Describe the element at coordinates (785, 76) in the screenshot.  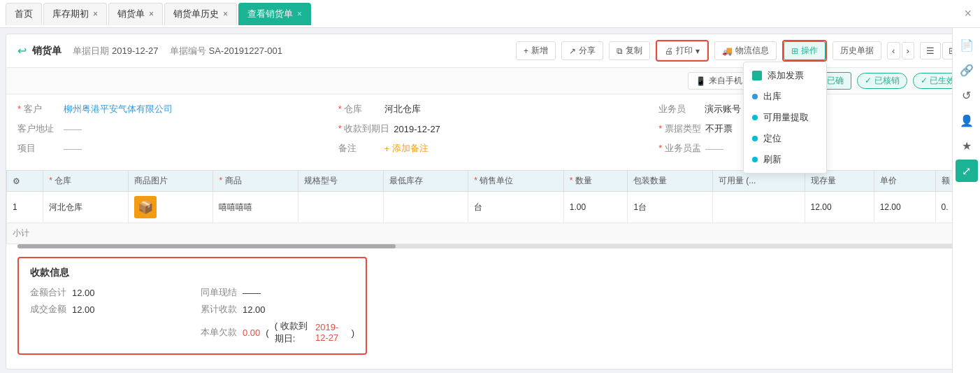
I see `dropdown-add-invoice: 添加发票` at that location.